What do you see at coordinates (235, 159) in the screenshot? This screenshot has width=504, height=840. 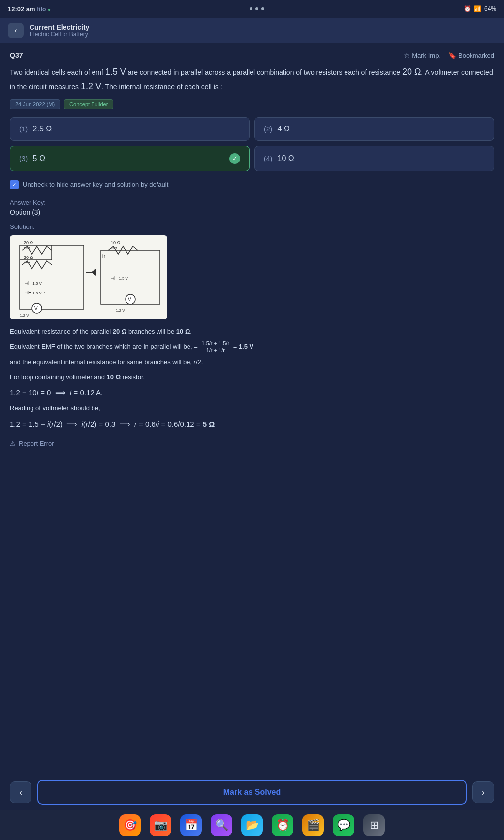 I see `correct-check-icon: ✓` at bounding box center [235, 159].